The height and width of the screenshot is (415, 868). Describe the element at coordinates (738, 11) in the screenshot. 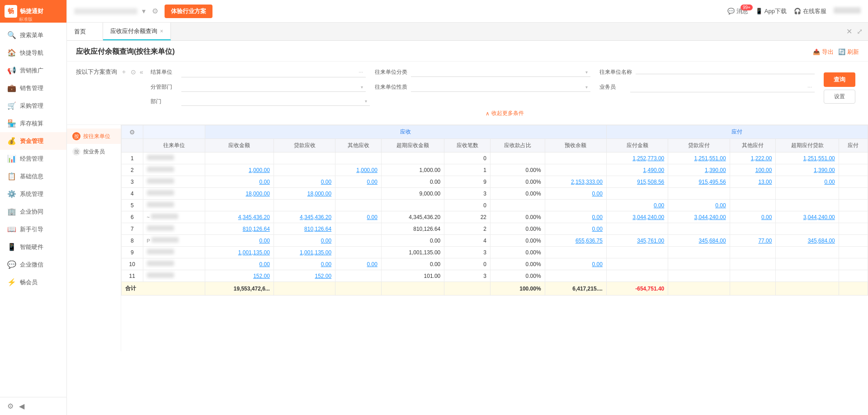

I see `header-message: 💬 消息 99+` at that location.